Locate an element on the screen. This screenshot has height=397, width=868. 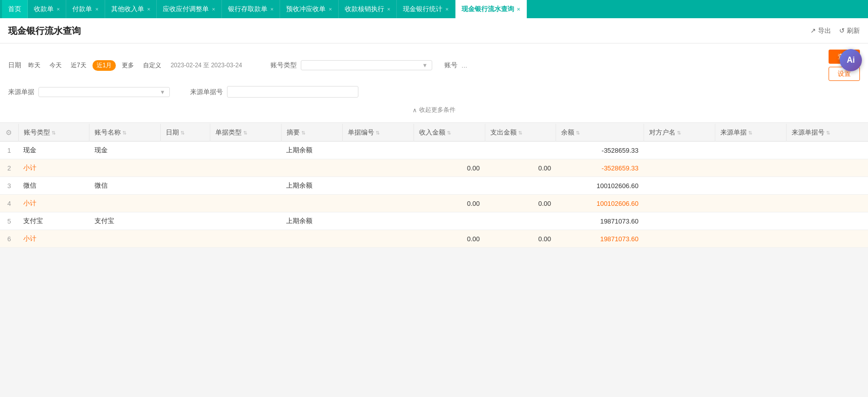
col-header-date: 日期⇅ is located at coordinates (185, 133).